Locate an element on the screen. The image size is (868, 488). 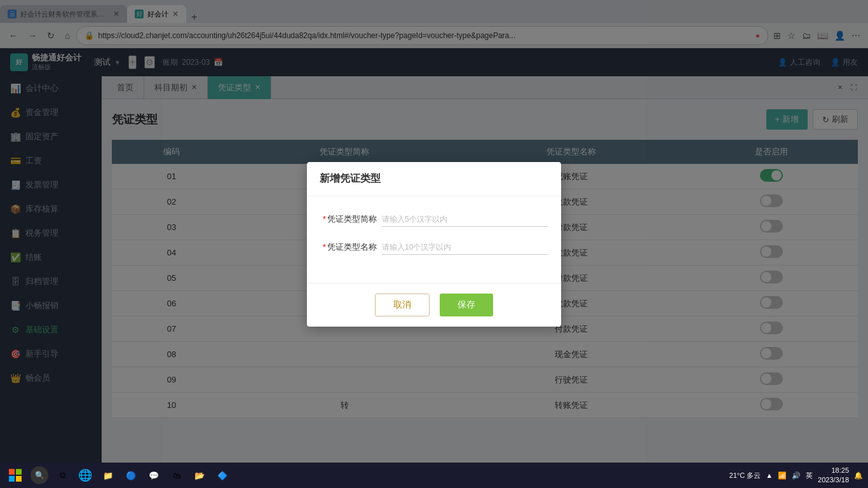
taskbar-notification-btn: 🔔 is located at coordinates (858, 475).